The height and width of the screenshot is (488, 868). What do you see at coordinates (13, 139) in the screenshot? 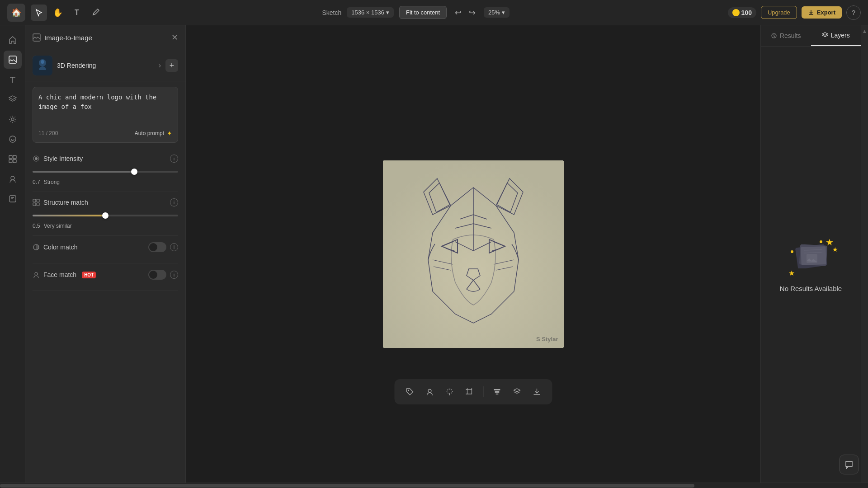
I see `nav-effects-icon` at bounding box center [13, 139].